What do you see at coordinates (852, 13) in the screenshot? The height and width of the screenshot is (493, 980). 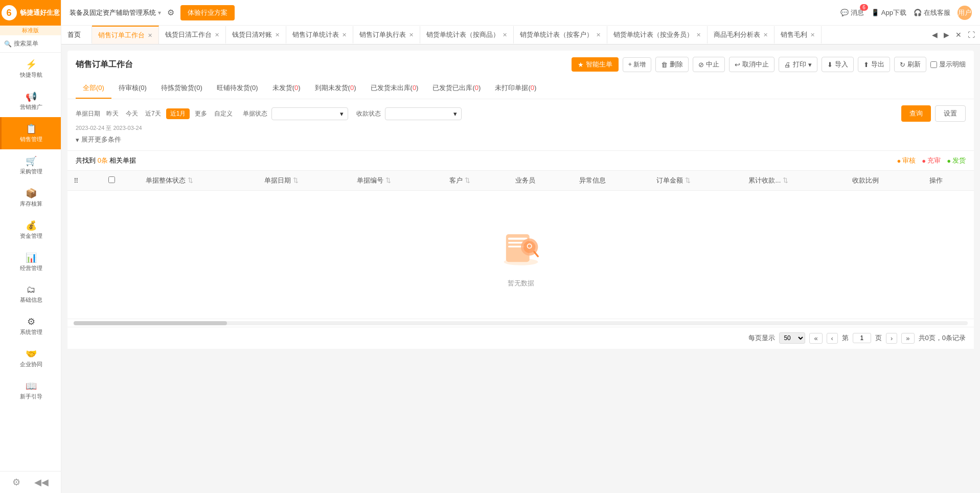 I see `message-item: 💬 消息 6` at bounding box center [852, 13].